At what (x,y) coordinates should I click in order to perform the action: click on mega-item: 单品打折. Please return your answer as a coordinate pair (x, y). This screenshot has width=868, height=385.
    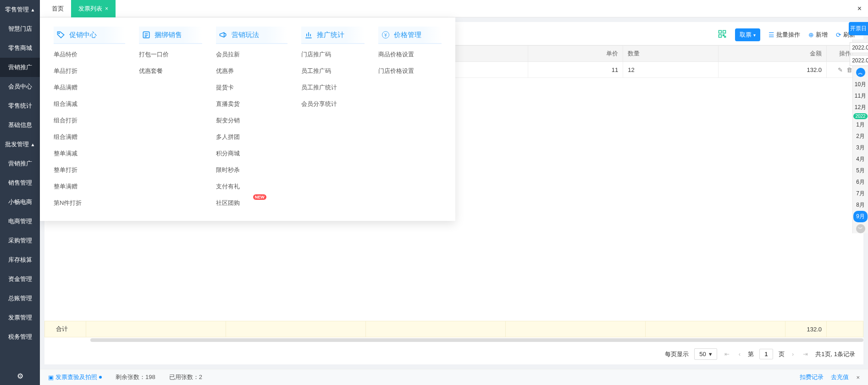
    Looking at the image, I should click on (89, 71).